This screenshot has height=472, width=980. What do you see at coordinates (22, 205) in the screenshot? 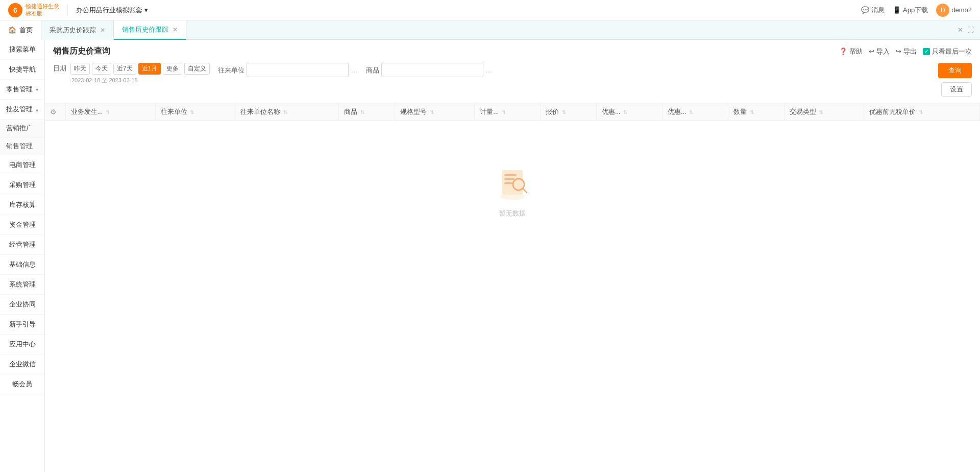
I see `sidebar-item-inventory: 库存核算` at bounding box center [22, 205].